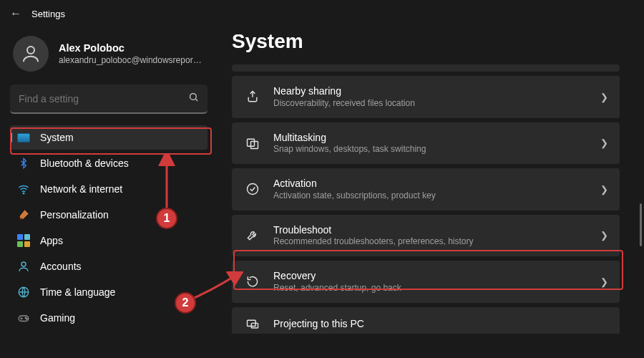 The height and width of the screenshot is (358, 644). Describe the element at coordinates (426, 143) in the screenshot. I see `card-multitasking: Multitasking Snap windows, desktops, tas…` at that location.